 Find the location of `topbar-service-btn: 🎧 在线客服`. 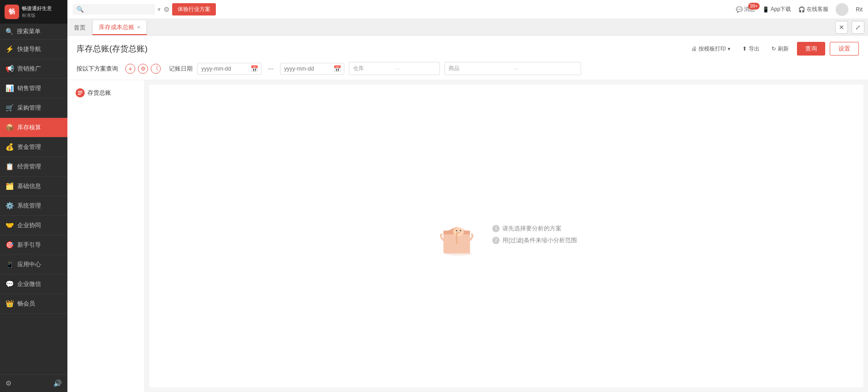

topbar-service-btn: 🎧 在线客服 is located at coordinates (813, 9).